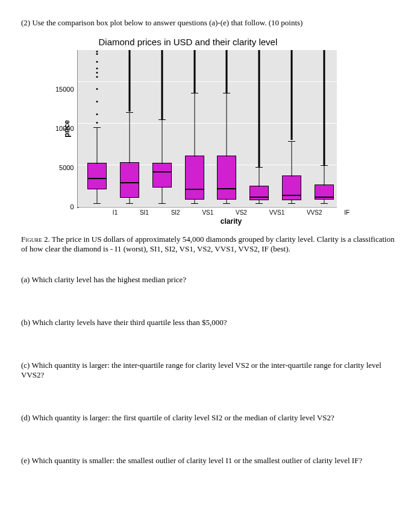 Image resolution: width=420 pixels, height=518 pixels. What do you see at coordinates (210, 418) in the screenshot?
I see `subquestion-d: (d) Which quantity is larger: the first …` at bounding box center [210, 418].